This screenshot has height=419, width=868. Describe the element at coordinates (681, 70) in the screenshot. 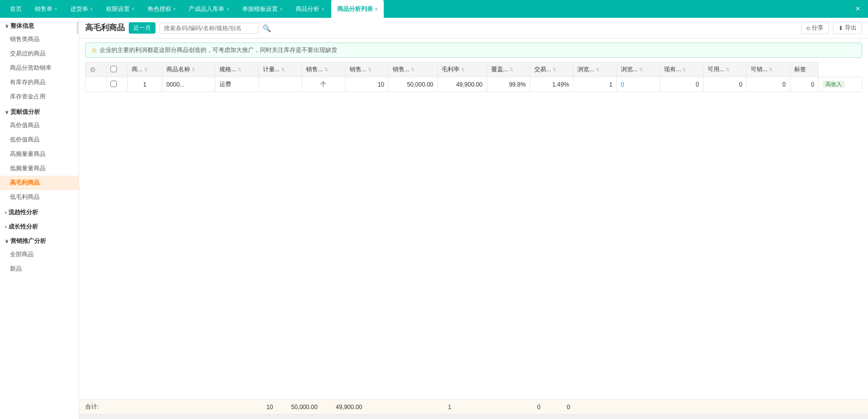

I see `col-header-current-stock: 现有...⇅` at that location.